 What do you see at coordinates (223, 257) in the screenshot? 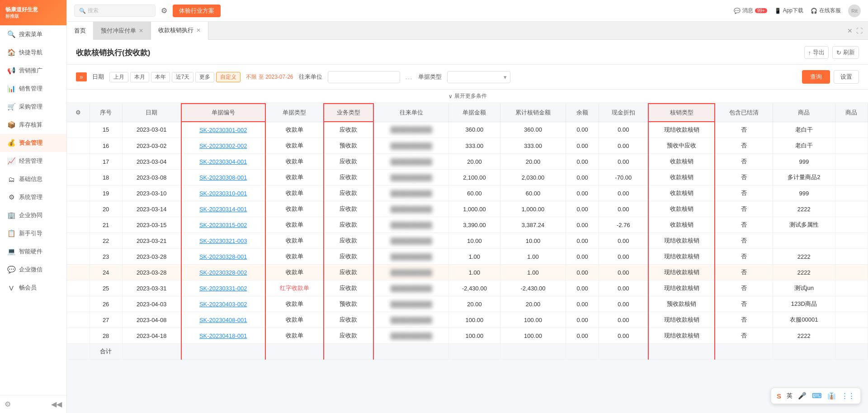
I see `bill-no-link-8: SK-20230328-001` at bounding box center [223, 257].